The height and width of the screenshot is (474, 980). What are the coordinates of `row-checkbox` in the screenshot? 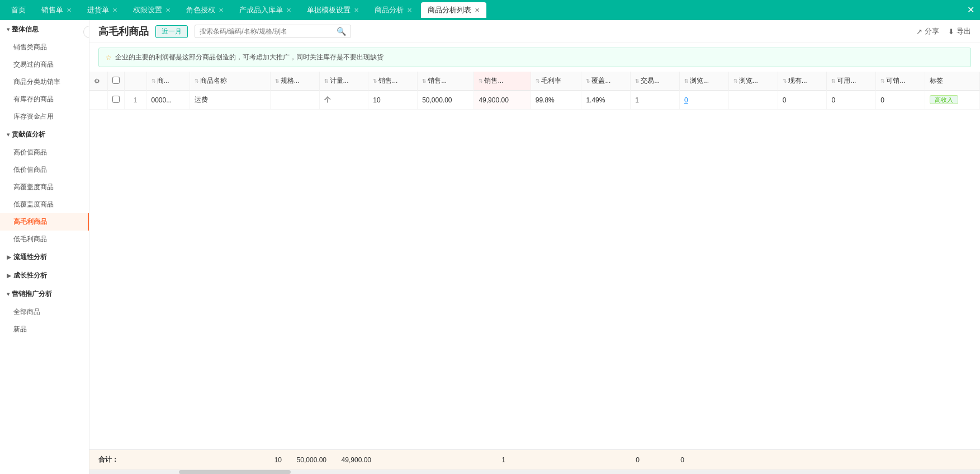 It's located at (116, 100).